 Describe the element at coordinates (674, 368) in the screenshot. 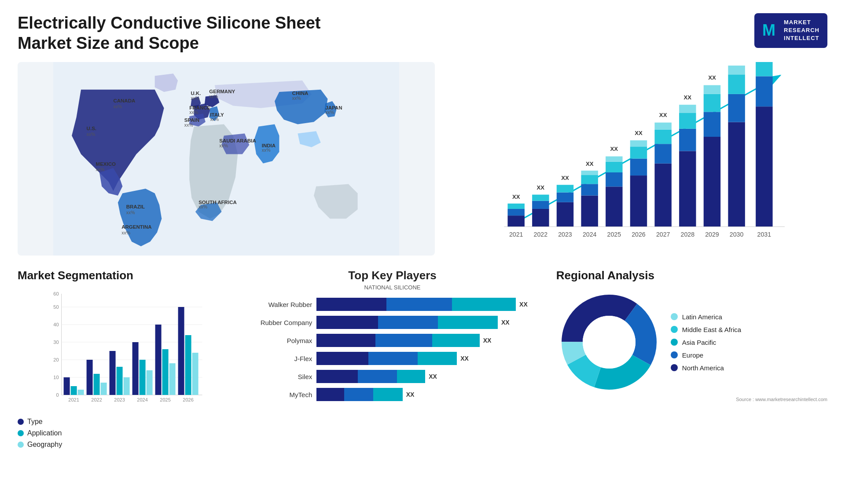

I see `reg-dot-na` at that location.